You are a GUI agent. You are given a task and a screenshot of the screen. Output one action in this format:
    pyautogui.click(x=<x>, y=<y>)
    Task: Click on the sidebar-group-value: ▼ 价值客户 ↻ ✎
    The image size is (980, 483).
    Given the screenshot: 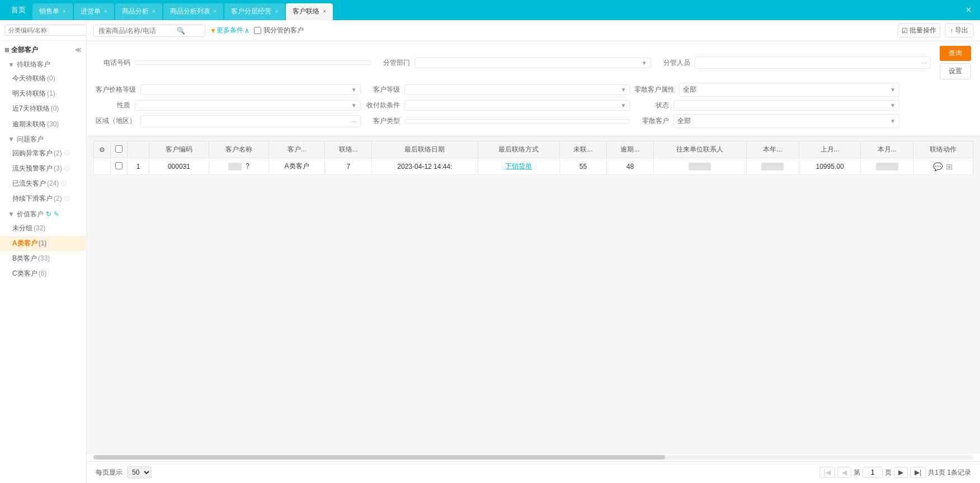 What is the action you would take?
    pyautogui.click(x=43, y=214)
    